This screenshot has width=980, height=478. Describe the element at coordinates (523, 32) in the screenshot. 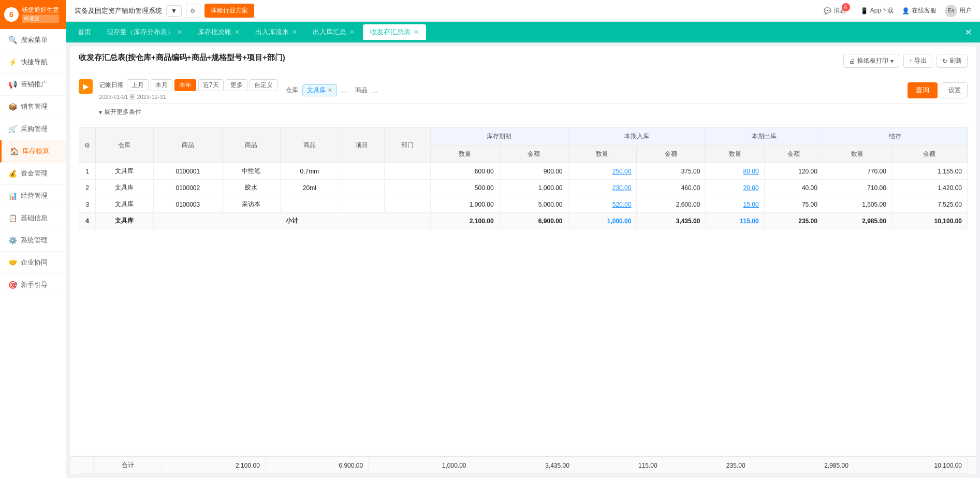

I see `tab-bar: 首页 现存量（库存分布表） ✕ 库存批次账 ✕ 出入库流水 ✕ 出入库汇总 ✕ …` at that location.